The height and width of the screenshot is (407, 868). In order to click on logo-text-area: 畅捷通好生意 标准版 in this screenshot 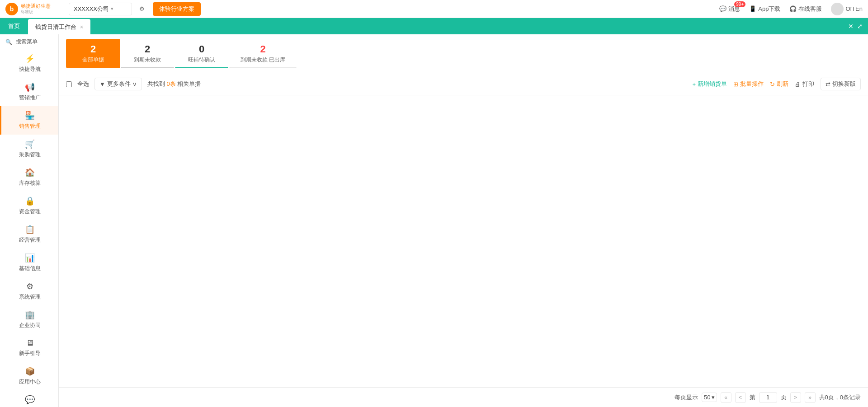, I will do `click(36, 9)`.